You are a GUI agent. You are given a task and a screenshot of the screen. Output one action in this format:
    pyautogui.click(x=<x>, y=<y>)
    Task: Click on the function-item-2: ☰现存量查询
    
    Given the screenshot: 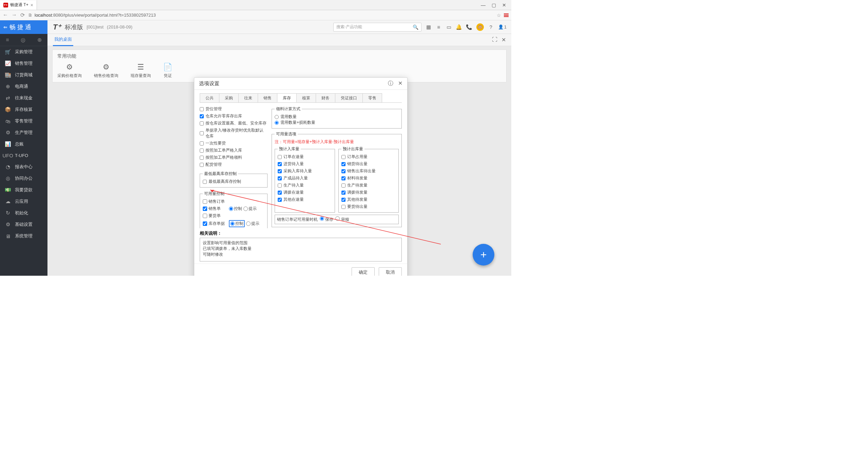 What is the action you would take?
    pyautogui.click(x=141, y=71)
    